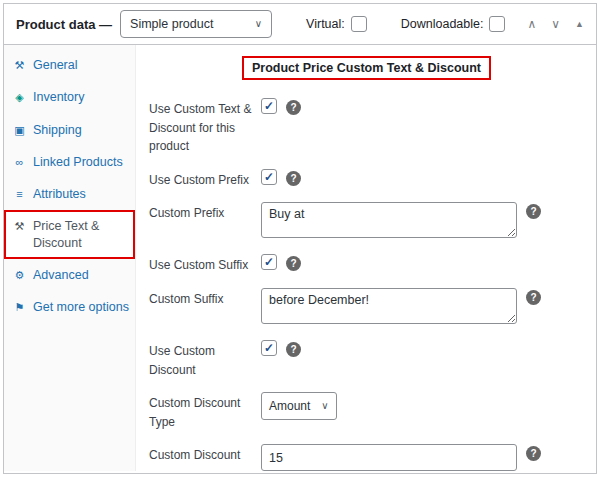  What do you see at coordinates (20, 274) in the screenshot?
I see `gear-icon: ⚙` at bounding box center [20, 274].